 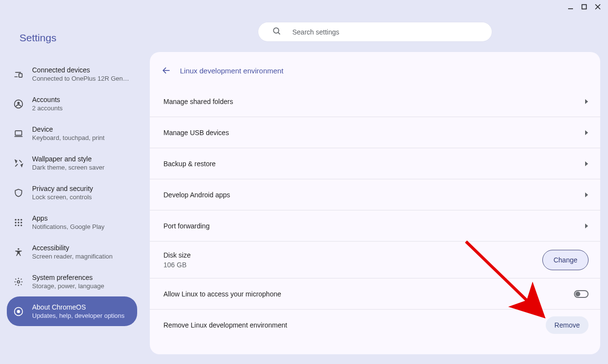 I want to click on sidebar-item-sub: Dark theme, screen saver, so click(x=68, y=167).